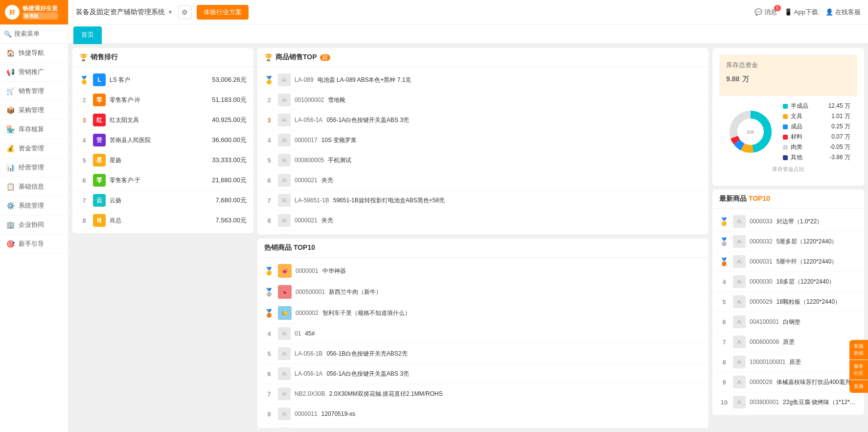 The image size is (868, 432). What do you see at coordinates (34, 72) in the screenshot?
I see `sidebar-item-marketing: 📢 营销推广` at bounding box center [34, 72].